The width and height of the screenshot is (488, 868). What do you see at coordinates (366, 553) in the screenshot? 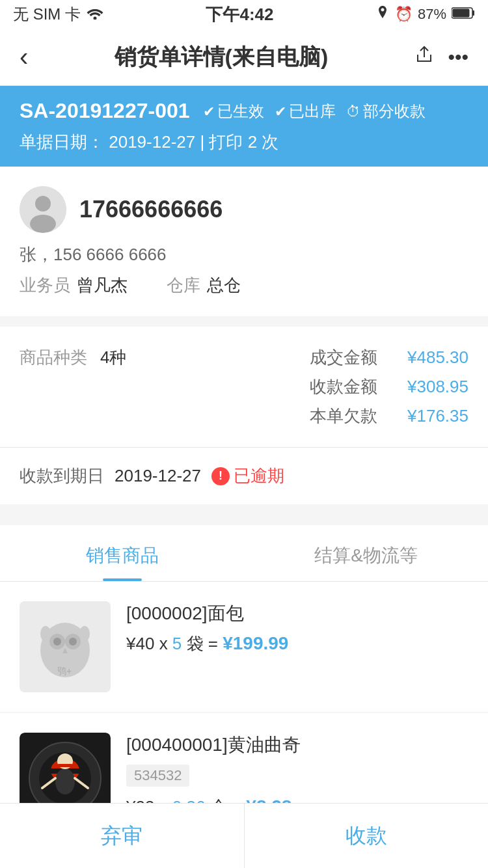
I see `tab-settlement: 结算&物流等` at bounding box center [366, 553].